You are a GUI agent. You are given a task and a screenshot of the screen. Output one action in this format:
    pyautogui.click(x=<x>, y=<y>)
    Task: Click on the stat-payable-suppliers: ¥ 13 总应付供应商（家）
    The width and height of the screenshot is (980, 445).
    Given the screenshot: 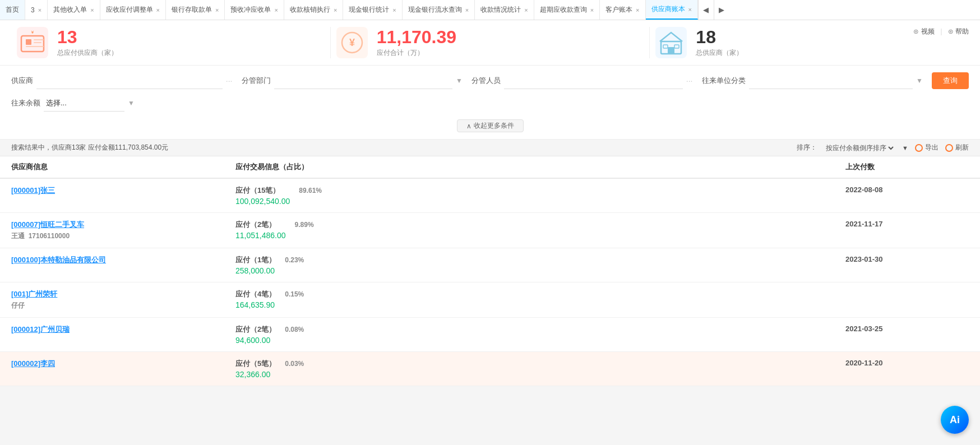 What is the action you would take?
    pyautogui.click(x=171, y=43)
    